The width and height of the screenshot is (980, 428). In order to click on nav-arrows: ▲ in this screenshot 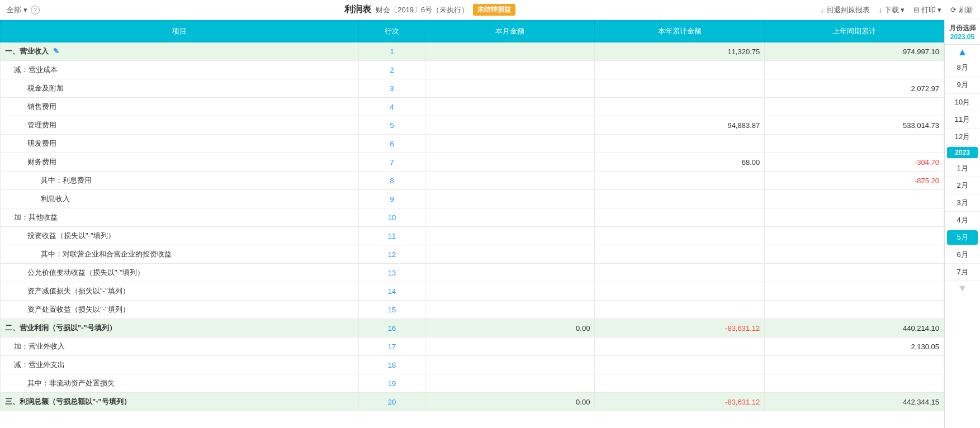, I will do `click(963, 52)`.